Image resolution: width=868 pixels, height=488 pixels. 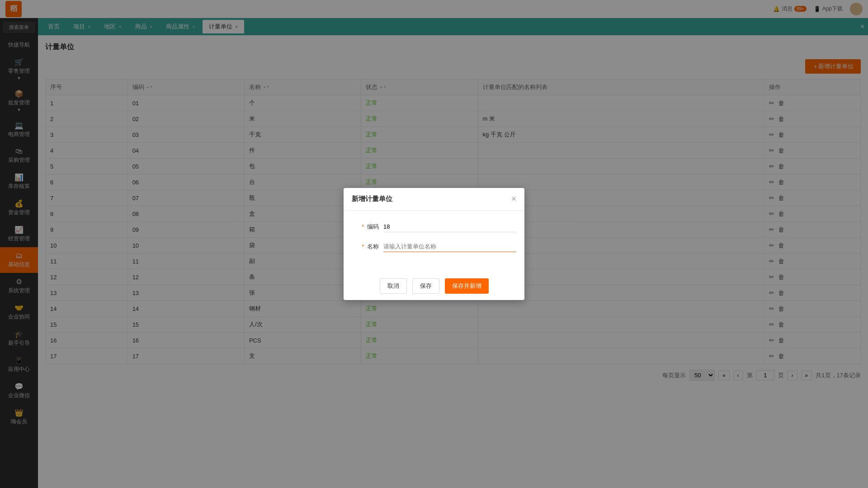 What do you see at coordinates (434, 241) in the screenshot?
I see `modal-body: * 编码 * 名称` at bounding box center [434, 241].